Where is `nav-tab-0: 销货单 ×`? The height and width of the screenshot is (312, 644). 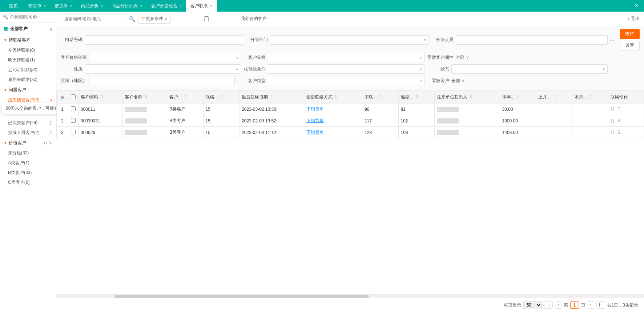 nav-tab-0: 销货单 × is located at coordinates (37, 6).